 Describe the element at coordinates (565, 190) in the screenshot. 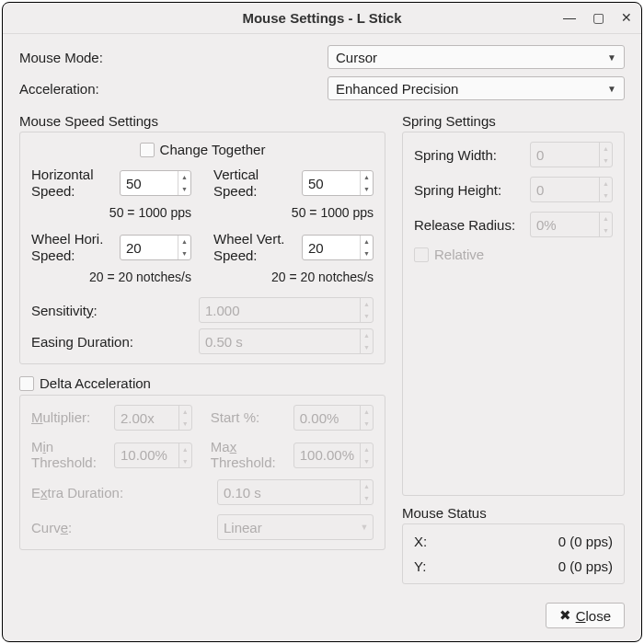

I see `spring-height-value: 0` at that location.